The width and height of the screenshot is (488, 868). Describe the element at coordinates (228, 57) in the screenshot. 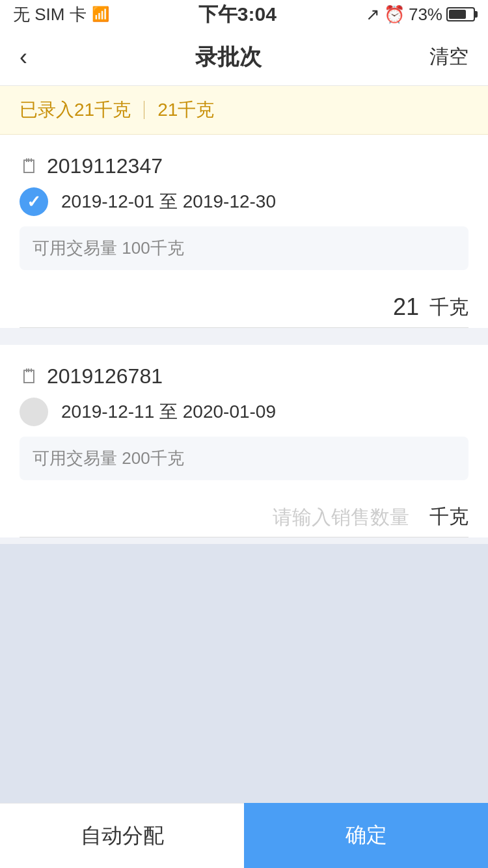

I see `page-title: 录批次` at that location.